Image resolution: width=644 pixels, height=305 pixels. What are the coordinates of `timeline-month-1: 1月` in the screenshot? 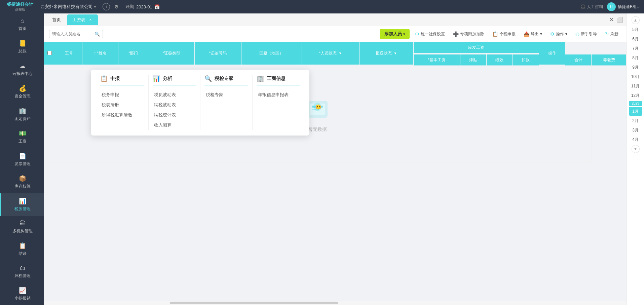 It's located at (636, 111).